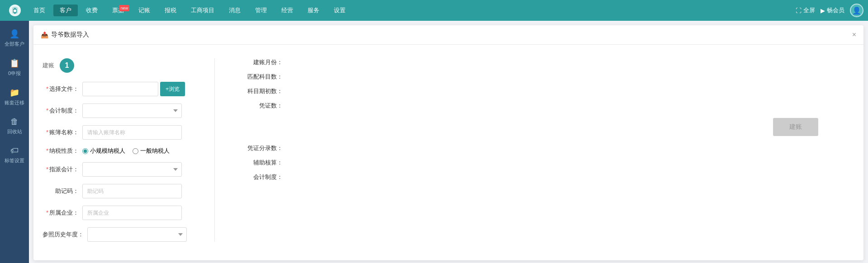  Describe the element at coordinates (120, 89) in the screenshot. I see `file-input` at that location.